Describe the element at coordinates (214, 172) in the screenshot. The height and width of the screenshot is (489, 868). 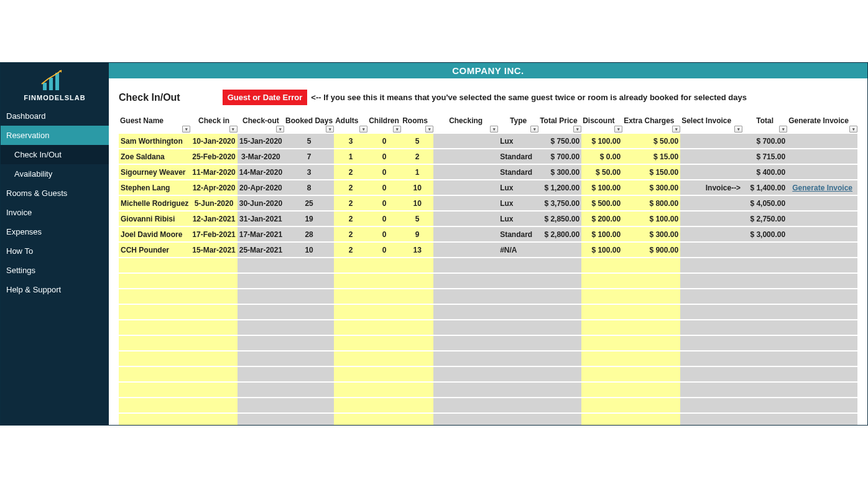
I see `cell-check-in: 11-Mar-2020` at that location.